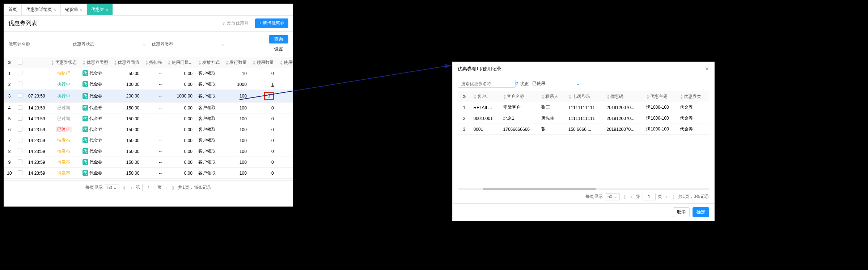  I want to click on table-row: 5 14 23:59 已过期 代 代金券 150.00 -- 0.00 客户领取…, so click(148, 119).